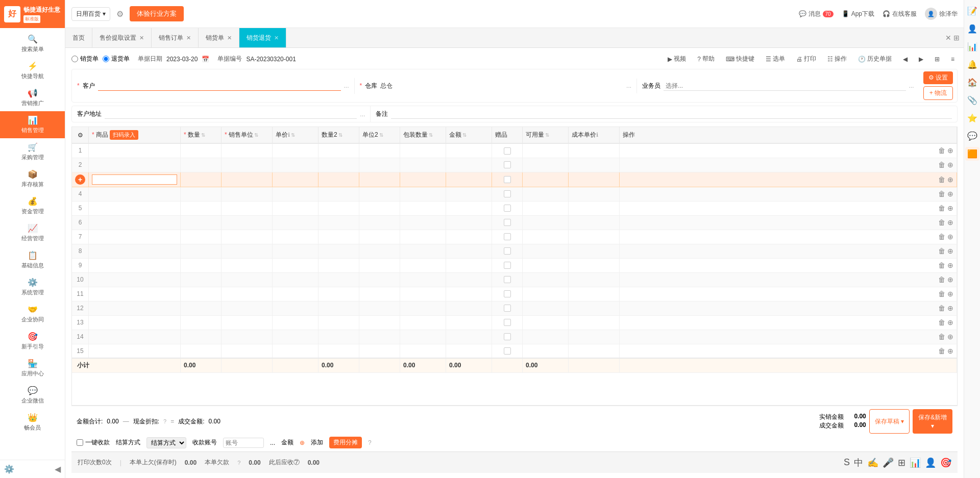 This screenshot has width=980, height=478. What do you see at coordinates (937, 59) in the screenshot?
I see `grid-view-btn: ⊞` at bounding box center [937, 59].